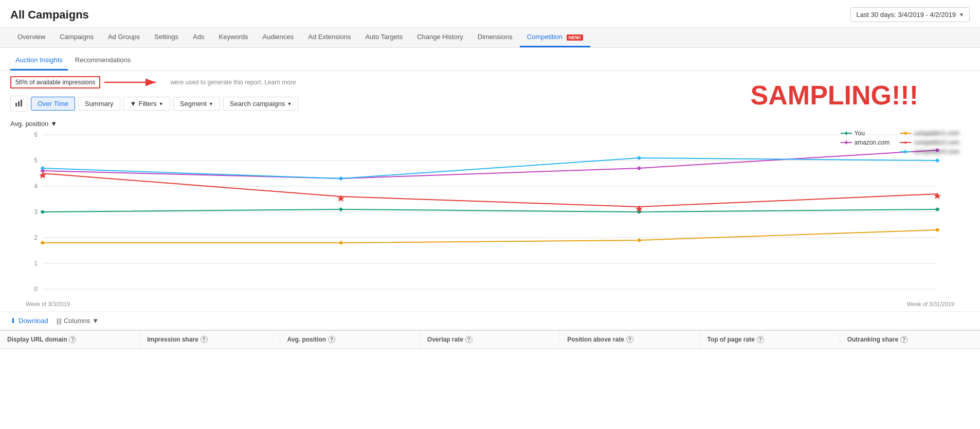 The width and height of the screenshot is (980, 429). I want to click on th-display-url: Display URL domain ?, so click(70, 339).